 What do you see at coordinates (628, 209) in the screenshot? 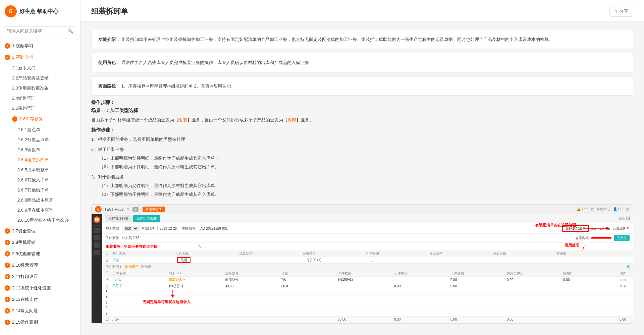
I see `mock-close-icon: ✕` at bounding box center [628, 209].